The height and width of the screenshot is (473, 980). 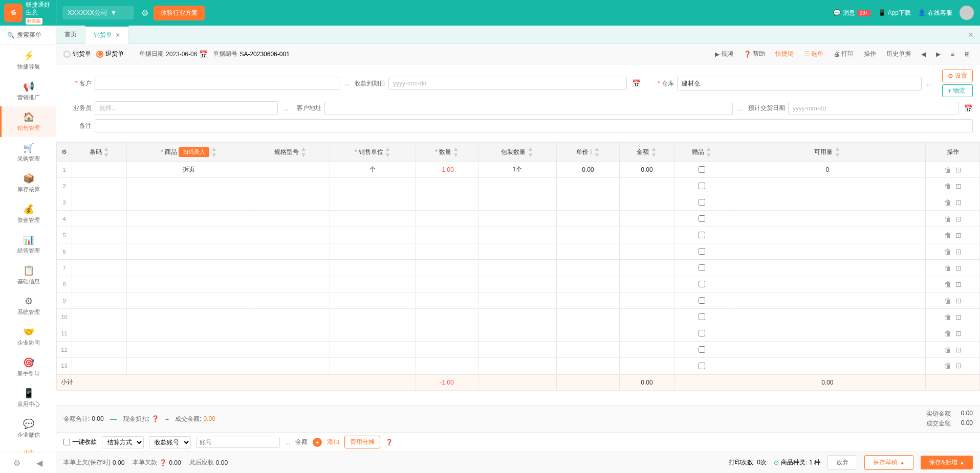 What do you see at coordinates (28, 60) in the screenshot?
I see `sidebar-item-0: ⚡快捷导航` at bounding box center [28, 60].